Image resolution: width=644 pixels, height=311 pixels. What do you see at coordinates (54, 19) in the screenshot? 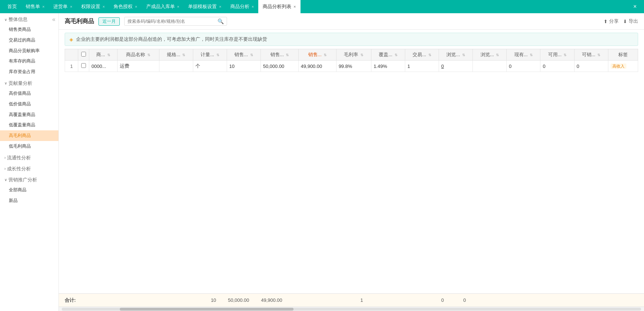
I see `sidebar-collapse-button: «` at bounding box center [54, 19].